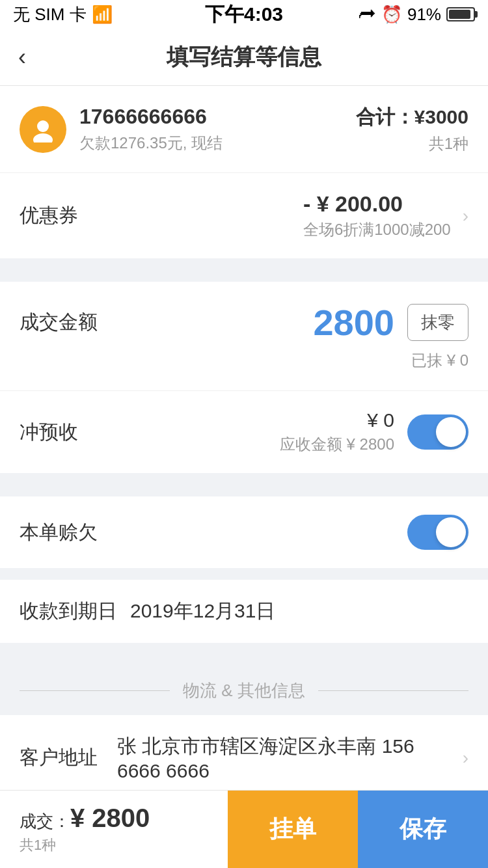 The image size is (488, 868). What do you see at coordinates (354, 323) in the screenshot?
I see `amount-value: 2800` at bounding box center [354, 323].